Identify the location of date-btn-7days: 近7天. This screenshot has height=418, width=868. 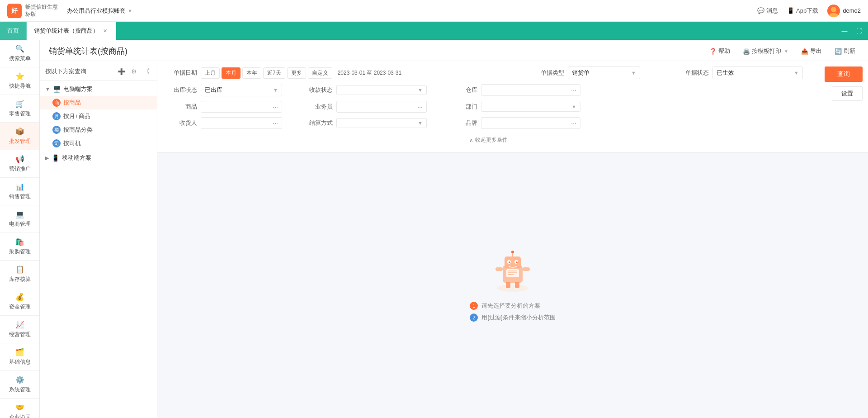
(274, 73).